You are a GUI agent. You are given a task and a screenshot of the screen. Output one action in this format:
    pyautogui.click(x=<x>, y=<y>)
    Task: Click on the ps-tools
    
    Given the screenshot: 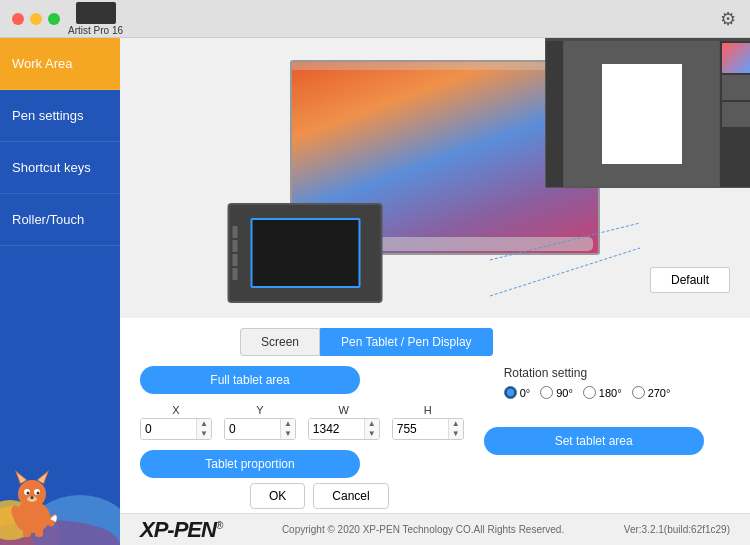 What is the action you would take?
    pyautogui.click(x=555, y=114)
    